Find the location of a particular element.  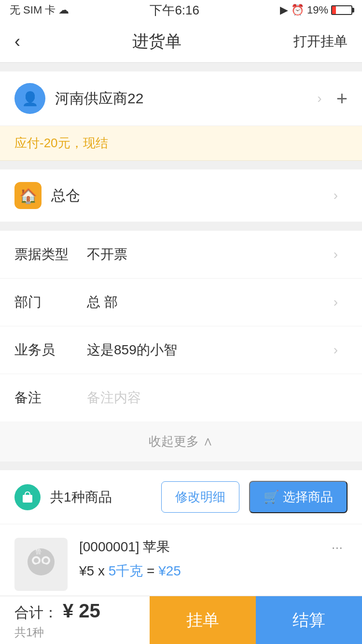

products-header: 共1种商品 修改明细 🛒 选择商品 is located at coordinates (181, 497).